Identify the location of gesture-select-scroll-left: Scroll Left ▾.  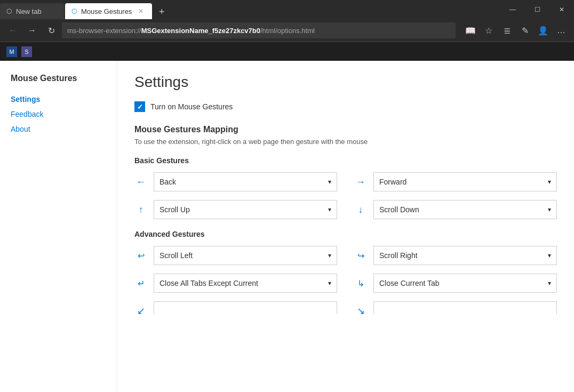
(245, 255).